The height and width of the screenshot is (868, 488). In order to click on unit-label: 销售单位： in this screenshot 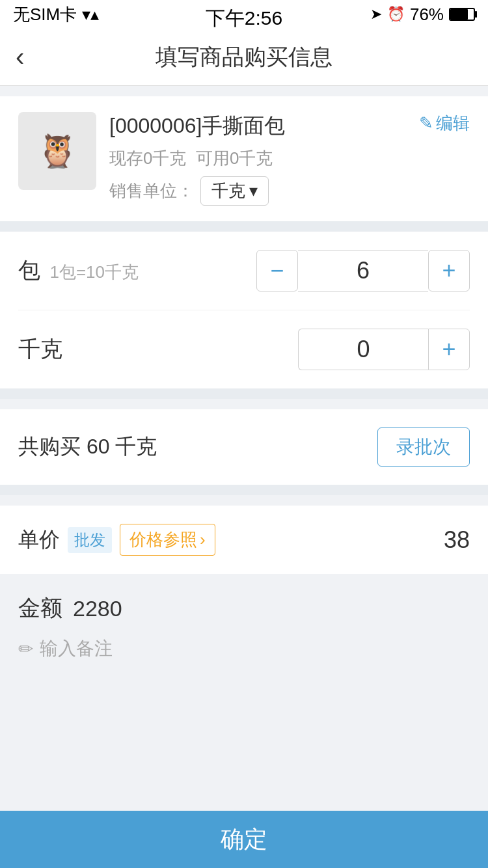, I will do `click(152, 191)`.